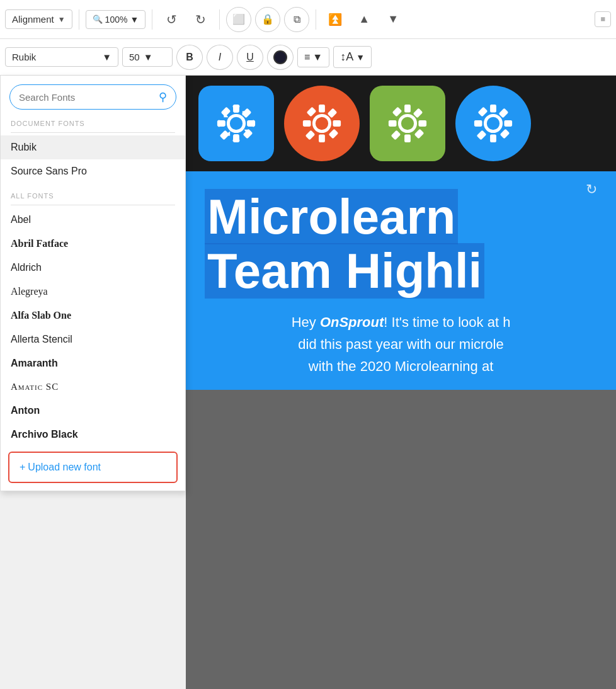 The width and height of the screenshot is (616, 689). I want to click on font-item-allerta-stencil: Allerta Stencil, so click(93, 339).